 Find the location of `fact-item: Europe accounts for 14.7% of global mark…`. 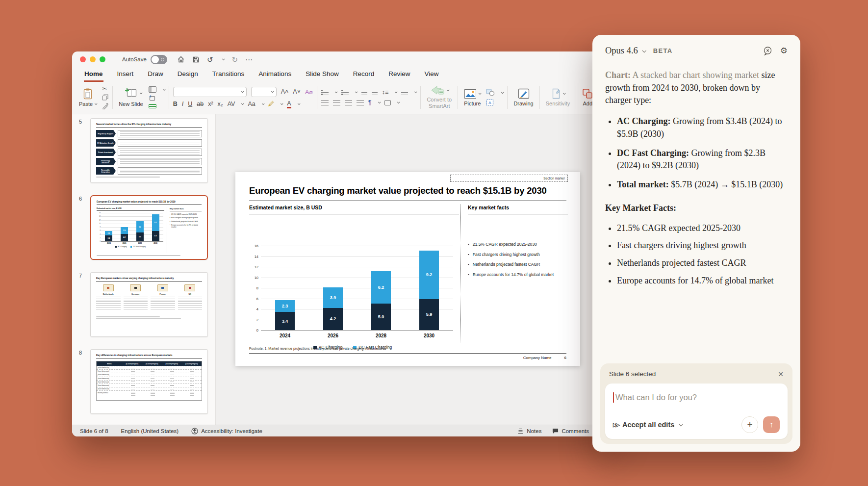

fact-item: Europe accounts for 14.7% of global mark… is located at coordinates (702, 281).